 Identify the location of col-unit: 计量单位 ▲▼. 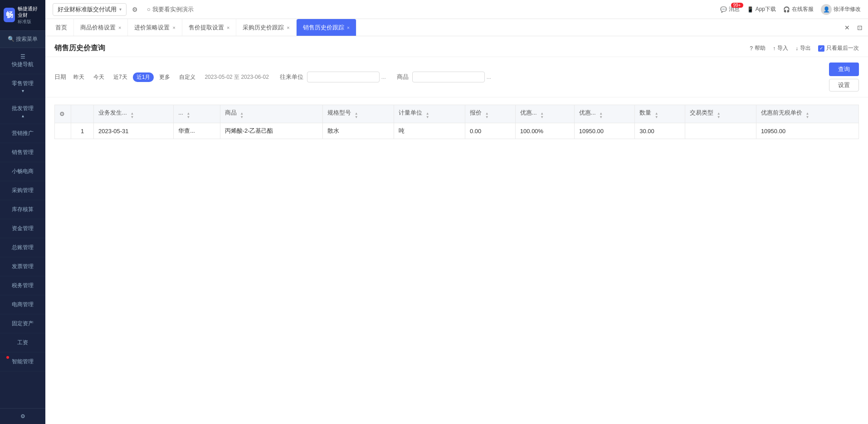
(430, 114).